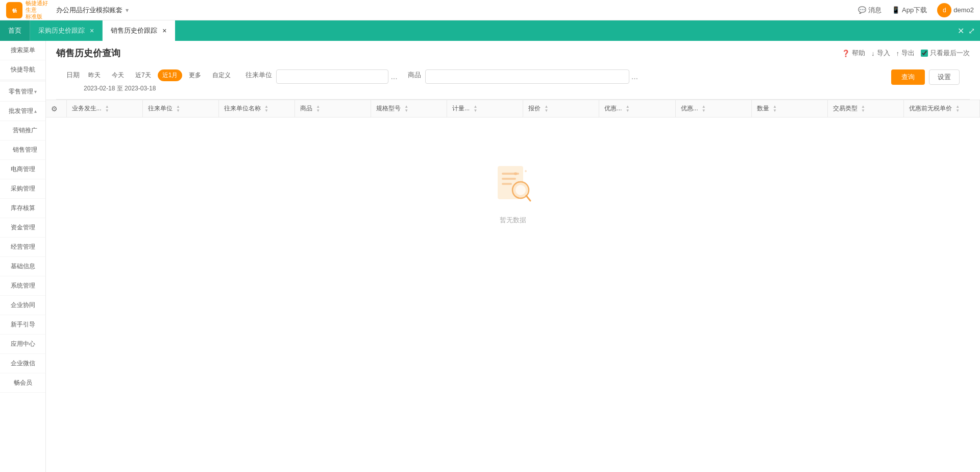  I want to click on date-btn-7days: 近7天, so click(143, 76).